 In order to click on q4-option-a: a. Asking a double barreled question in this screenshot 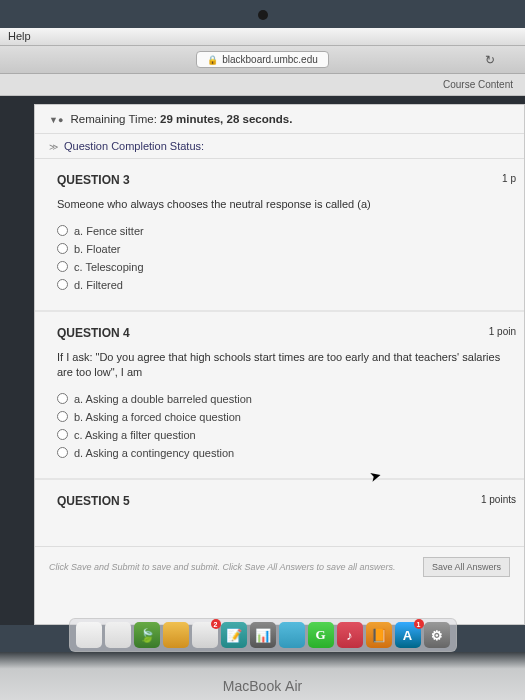, I will do `click(280, 399)`.